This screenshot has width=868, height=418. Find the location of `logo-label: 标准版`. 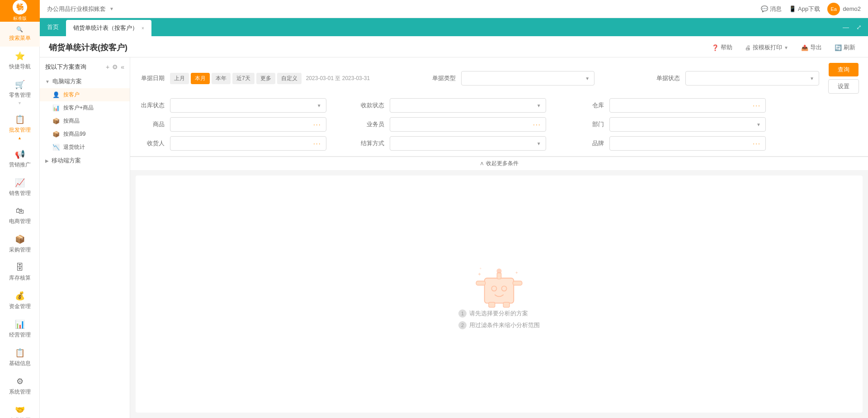

logo-label: 标准版 is located at coordinates (20, 19).